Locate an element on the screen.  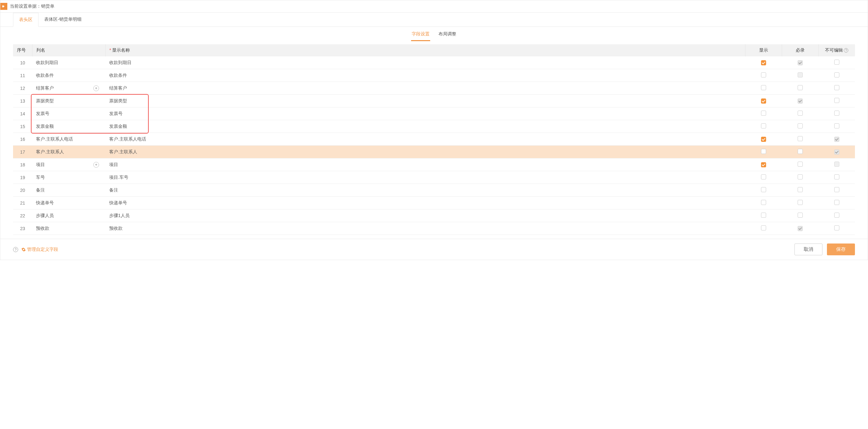
cancel-button: 取消 is located at coordinates (809, 250).